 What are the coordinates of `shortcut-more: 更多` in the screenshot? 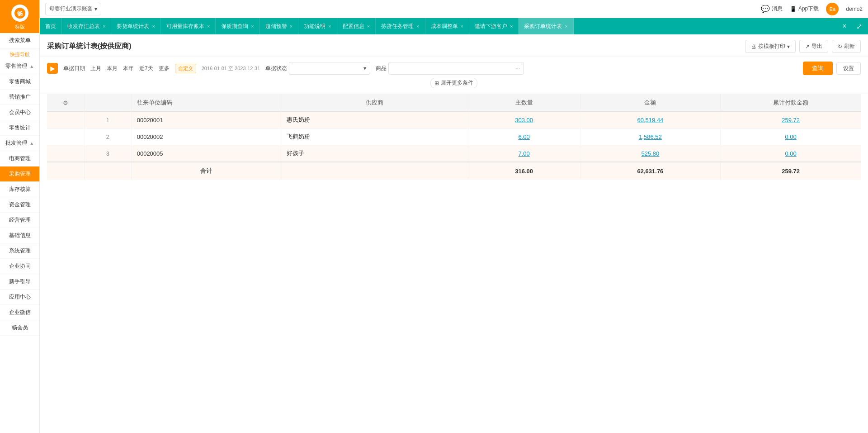 It's located at (164, 69).